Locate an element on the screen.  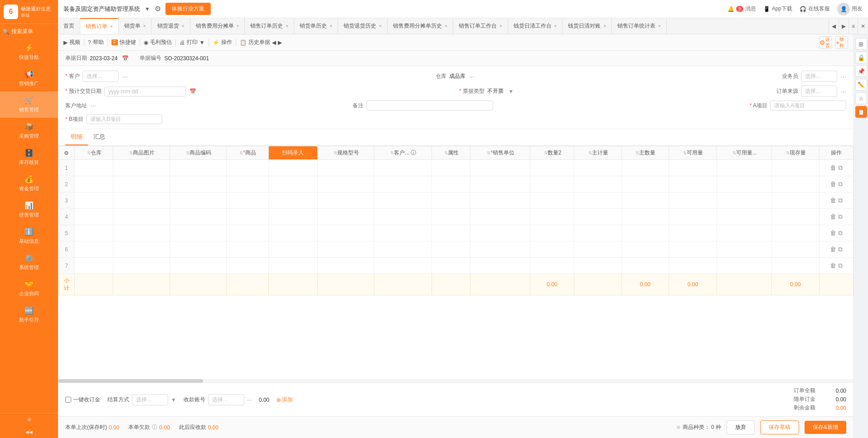
sidebar-settings: ⚙ is located at coordinates (29, 419).